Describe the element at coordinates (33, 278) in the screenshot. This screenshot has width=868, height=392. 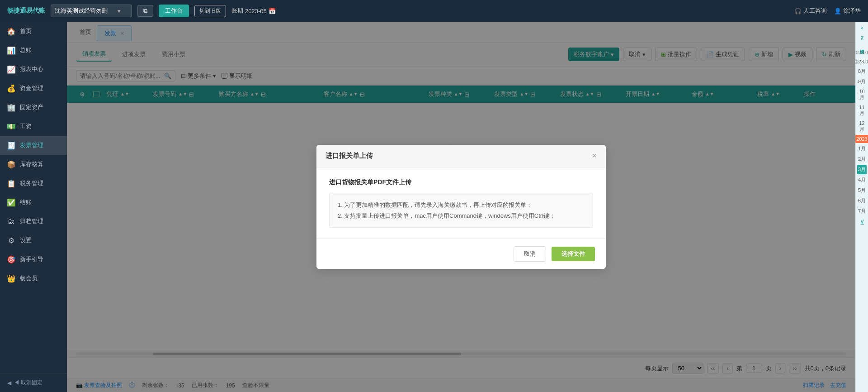
I see `sidebar-item-vip: 👑 畅会员` at that location.